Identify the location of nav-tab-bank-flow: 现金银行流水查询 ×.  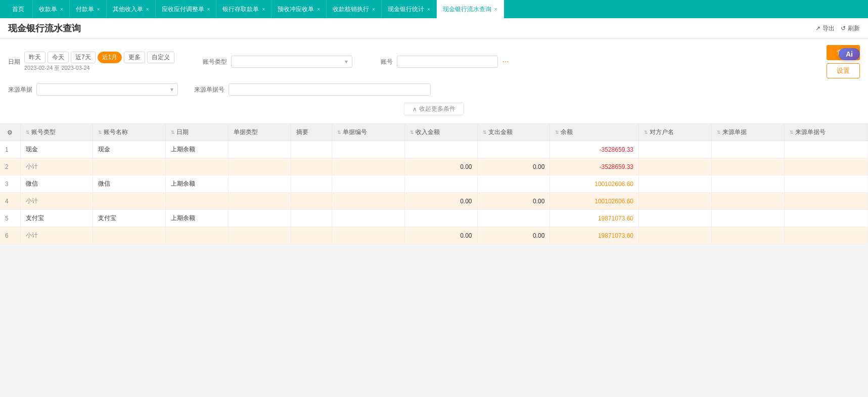
(470, 9).